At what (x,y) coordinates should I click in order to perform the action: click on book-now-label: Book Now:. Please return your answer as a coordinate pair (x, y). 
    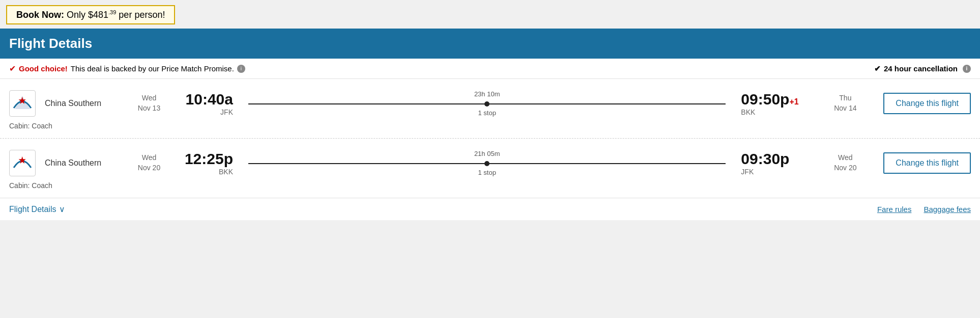
    Looking at the image, I should click on (40, 15).